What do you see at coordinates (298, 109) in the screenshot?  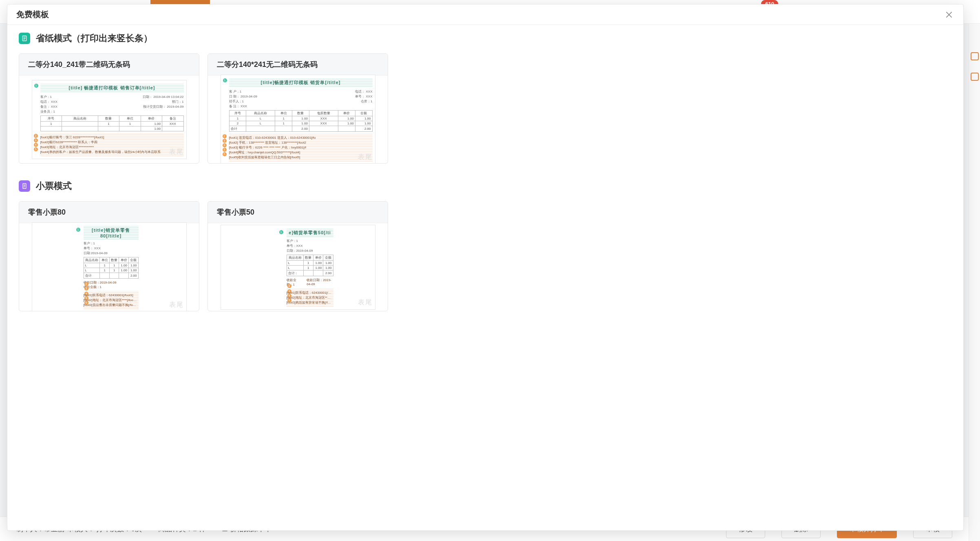 I see `template-card-140-241-noqr: 二等分140*241无二维码无条码 1 [title]畅捷通打印模板 销货单[/…` at bounding box center [298, 109].